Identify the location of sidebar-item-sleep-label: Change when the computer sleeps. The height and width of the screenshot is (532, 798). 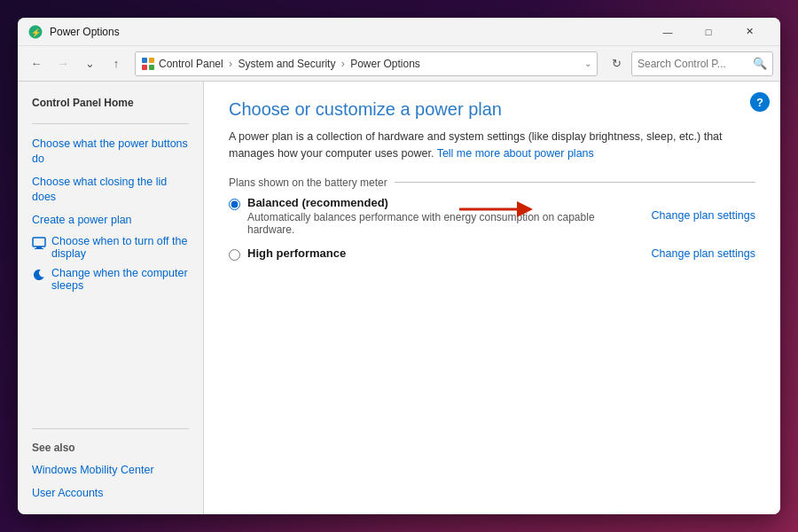
(121, 279).